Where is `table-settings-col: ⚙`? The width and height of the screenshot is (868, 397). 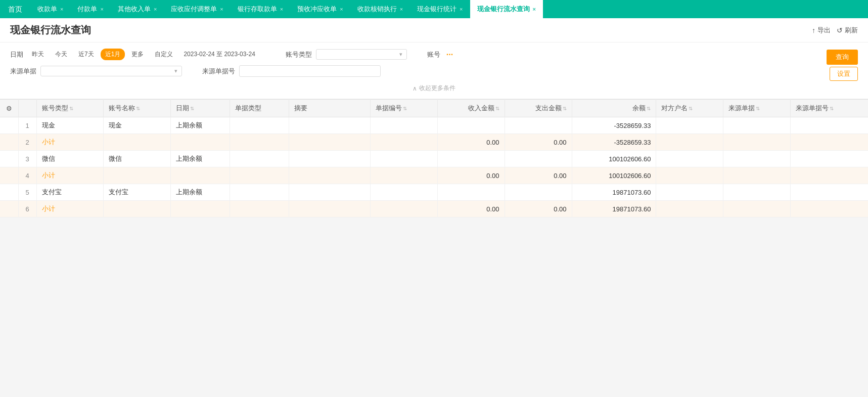 table-settings-col: ⚙ is located at coordinates (9, 108).